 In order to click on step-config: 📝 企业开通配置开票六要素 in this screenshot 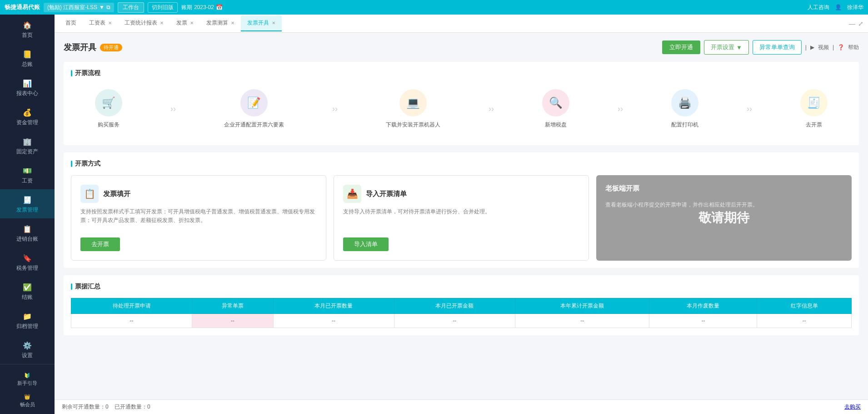, I will do `click(254, 109)`.